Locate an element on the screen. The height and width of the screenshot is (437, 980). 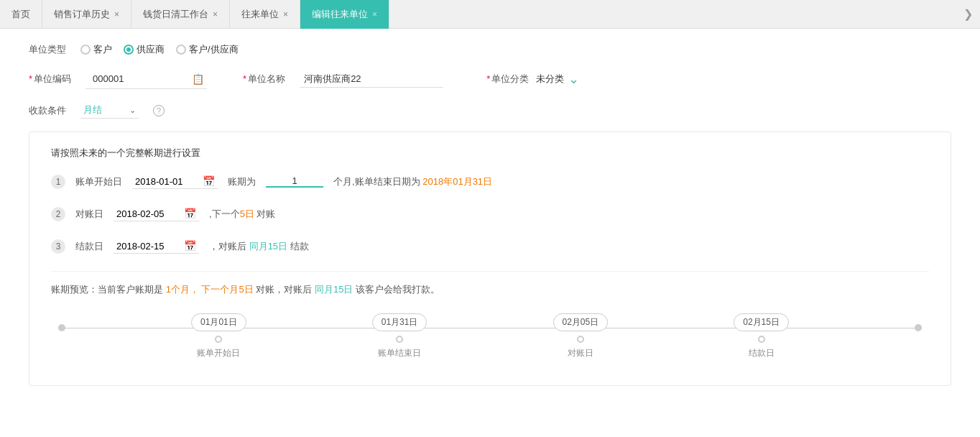
period-title: 请按照未来的一个完整帐期进行设置 is located at coordinates (490, 153).